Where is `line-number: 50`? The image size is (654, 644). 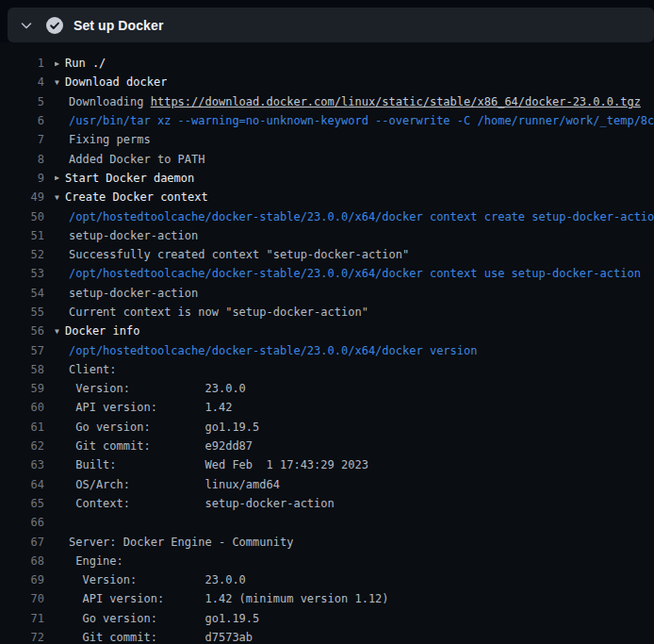 line-number: 50 is located at coordinates (23, 217).